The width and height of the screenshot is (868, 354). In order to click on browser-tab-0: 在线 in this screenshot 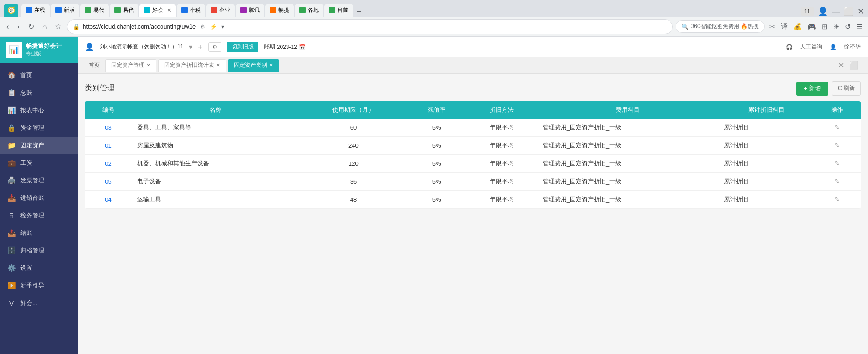, I will do `click(36, 10)`.